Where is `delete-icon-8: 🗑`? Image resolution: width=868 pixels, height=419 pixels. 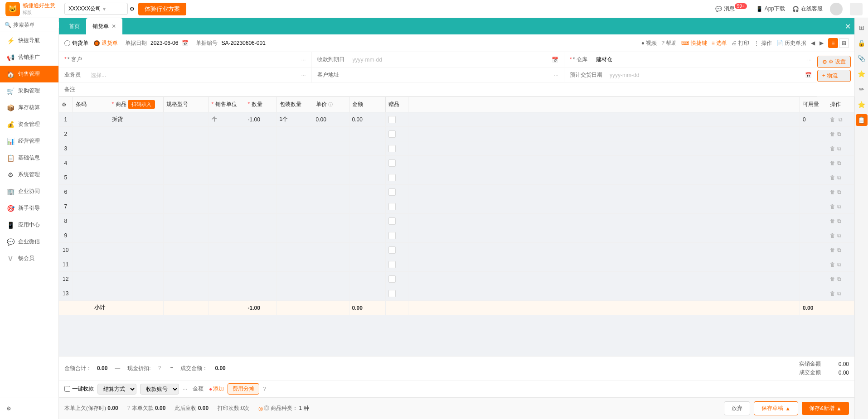
delete-icon-8: 🗑 is located at coordinates (833, 221).